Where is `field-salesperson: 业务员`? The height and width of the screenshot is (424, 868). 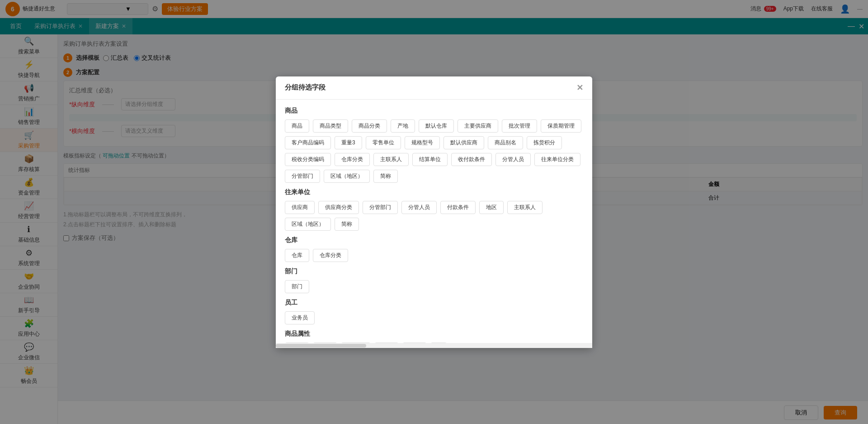 field-salesperson: 业务员 is located at coordinates (300, 318).